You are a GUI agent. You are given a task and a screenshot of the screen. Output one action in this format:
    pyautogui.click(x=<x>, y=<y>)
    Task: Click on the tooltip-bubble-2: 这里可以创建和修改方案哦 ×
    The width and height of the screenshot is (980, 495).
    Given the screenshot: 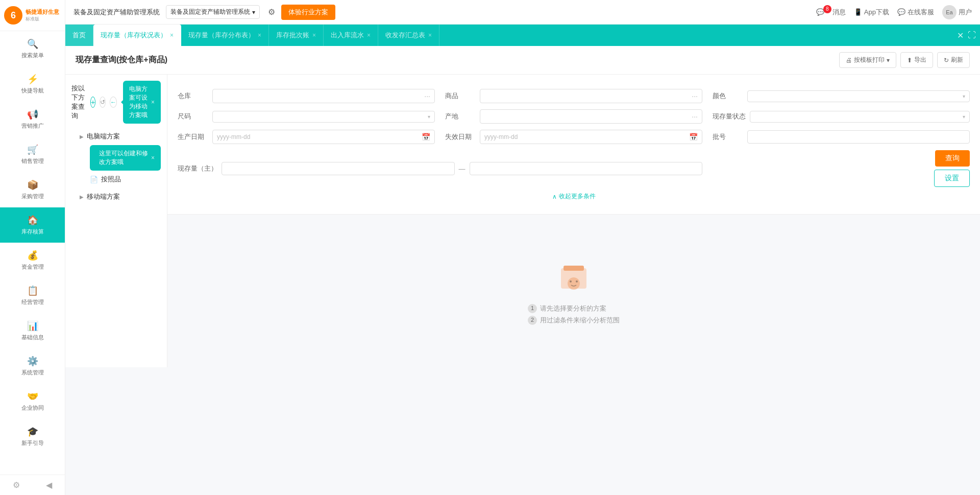 What is the action you would take?
    pyautogui.click(x=126, y=158)
    